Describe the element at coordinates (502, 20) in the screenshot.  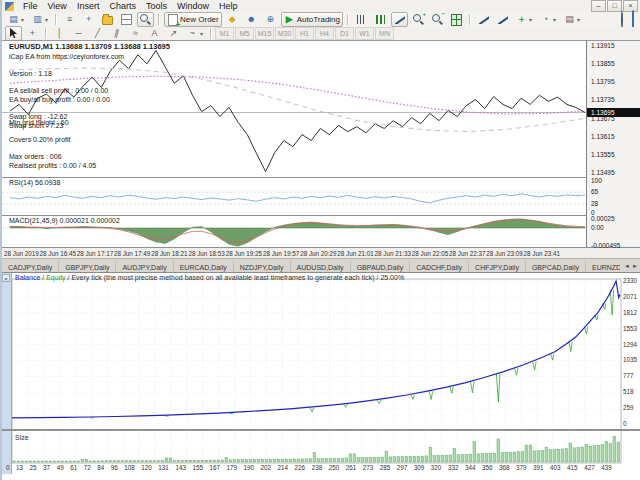
I see `chart-shift-button` at that location.